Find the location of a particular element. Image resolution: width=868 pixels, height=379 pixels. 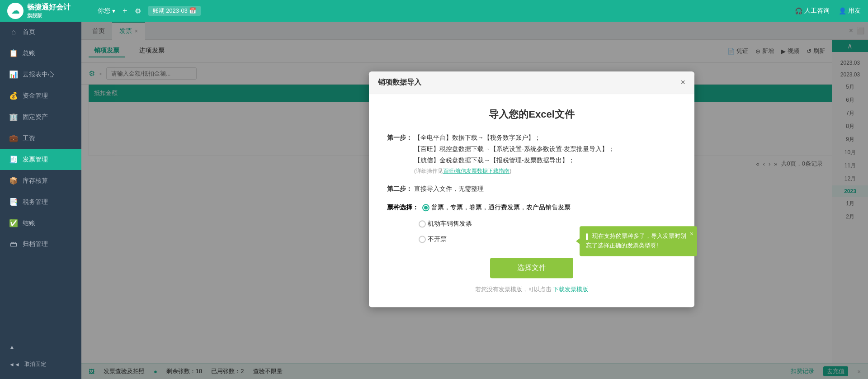

sidebar-item-ledger: 📋 总账 is located at coordinates (41, 53).